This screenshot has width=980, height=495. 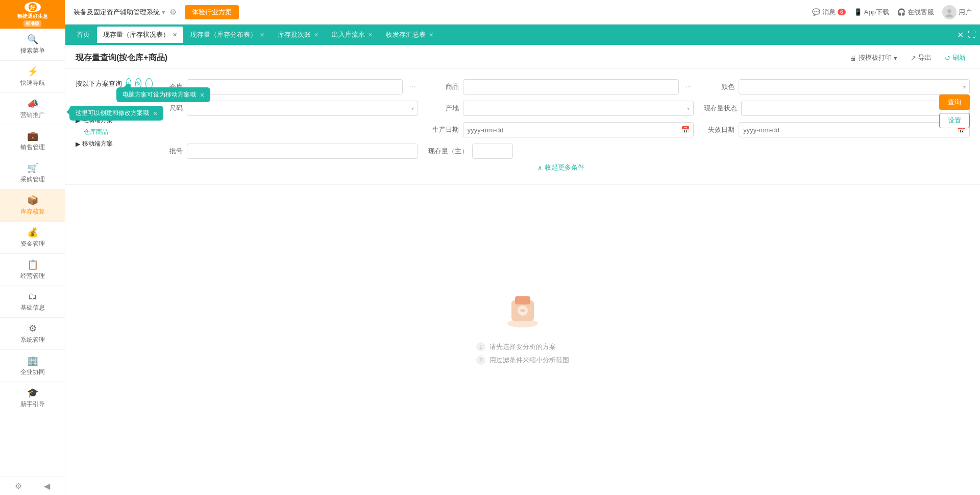 What do you see at coordinates (33, 39) in the screenshot?
I see `search-icon: 🔍` at bounding box center [33, 39].